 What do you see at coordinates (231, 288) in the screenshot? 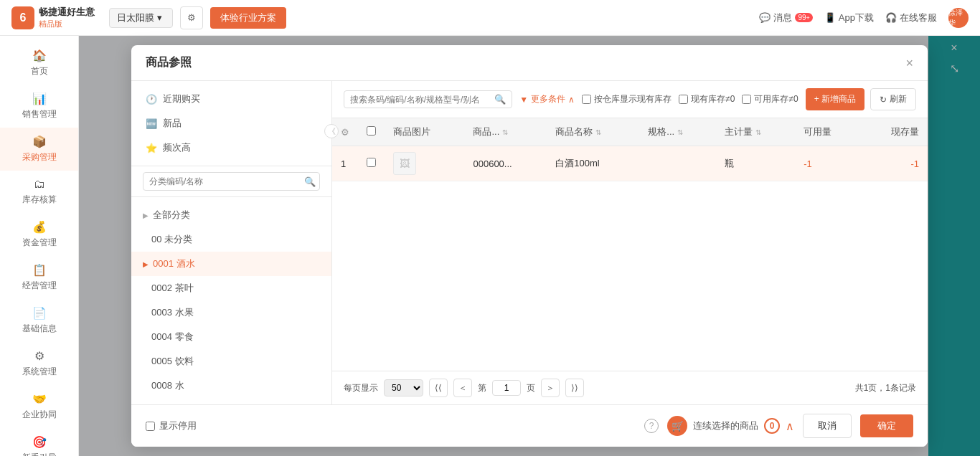
I see `cat-item-tea: 0002 茶叶` at bounding box center [231, 288].